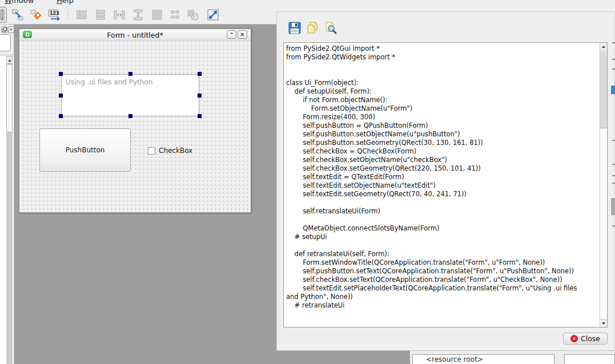 This screenshot has width=615, height=364. Describe the element at coordinates (11, 30) in the screenshot. I see `close-icon: ✕` at that location.